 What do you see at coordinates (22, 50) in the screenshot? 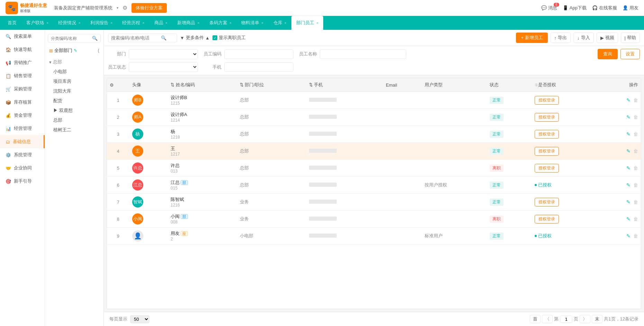
I see `sidebar-item-quicknav: 🏠 快速导航` at bounding box center [22, 50].